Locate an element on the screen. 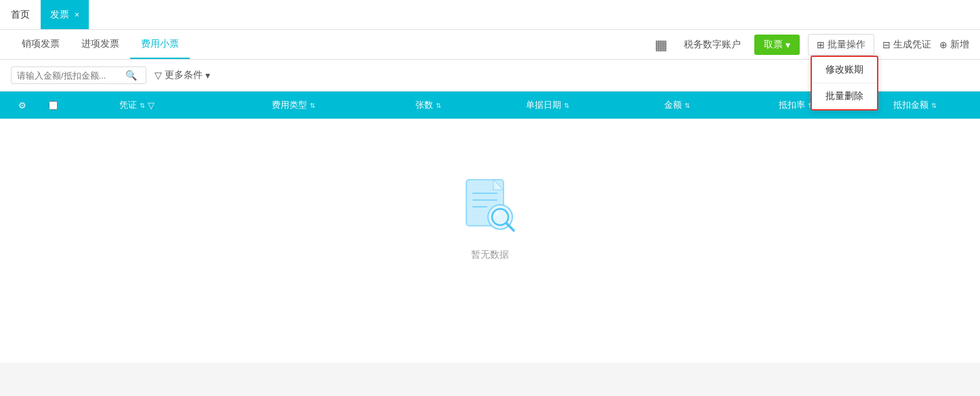 Image resolution: width=980 pixels, height=396 pixels. voucher-filter-icon: ▽ is located at coordinates (151, 106).